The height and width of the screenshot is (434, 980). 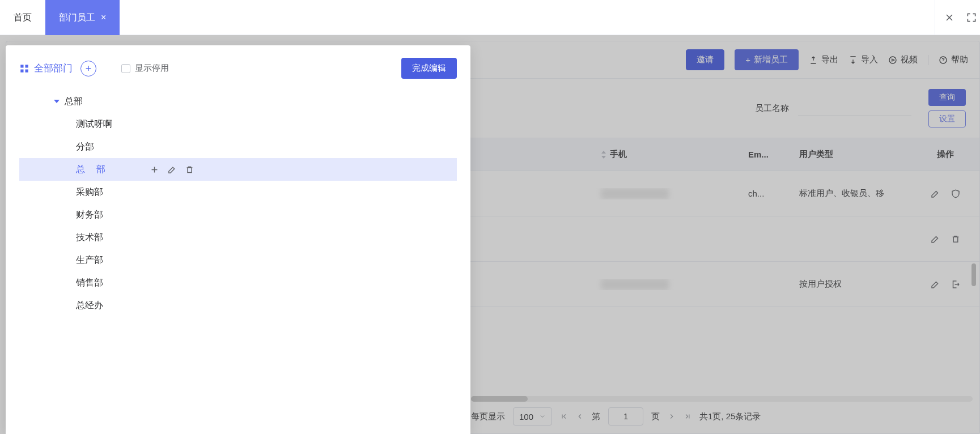 I want to click on tabs-bar: 首页 部门员工 ×, so click(x=490, y=18).